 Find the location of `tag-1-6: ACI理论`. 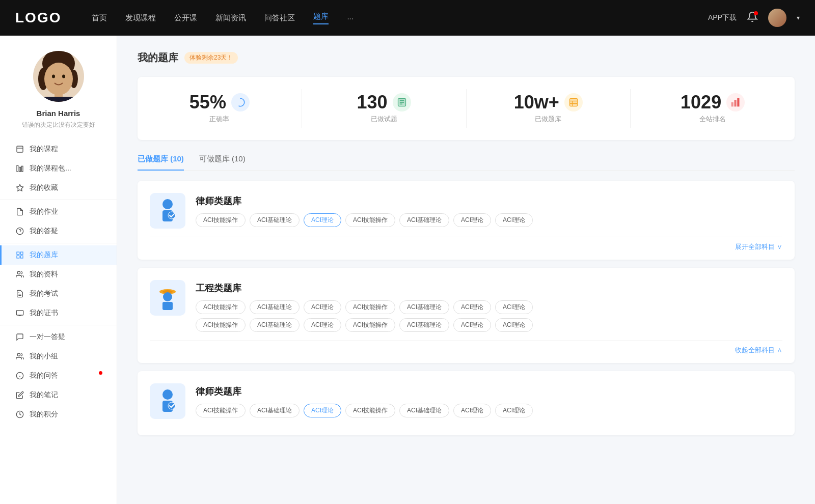

tag-1-6: ACI理论 is located at coordinates (514, 220).